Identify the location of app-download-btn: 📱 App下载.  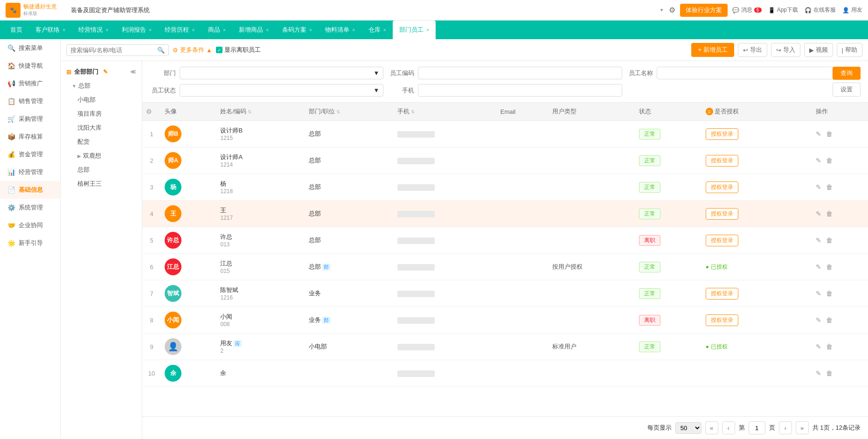
(783, 10).